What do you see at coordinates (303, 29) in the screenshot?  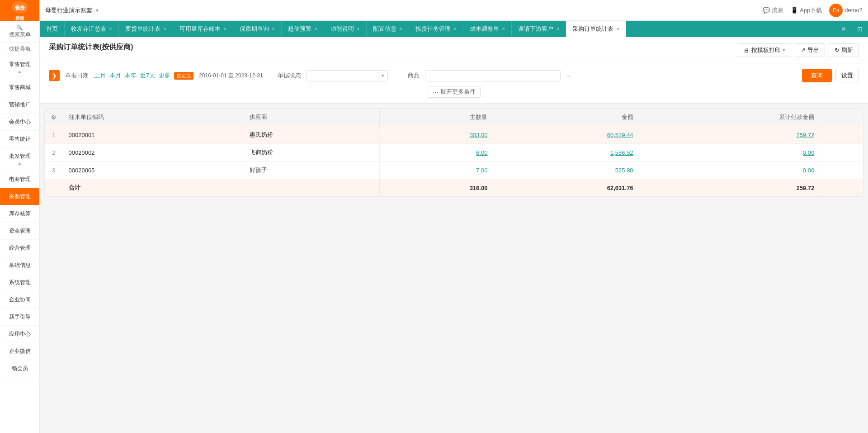 I see `tab-overstock: 超储预警×` at bounding box center [303, 29].